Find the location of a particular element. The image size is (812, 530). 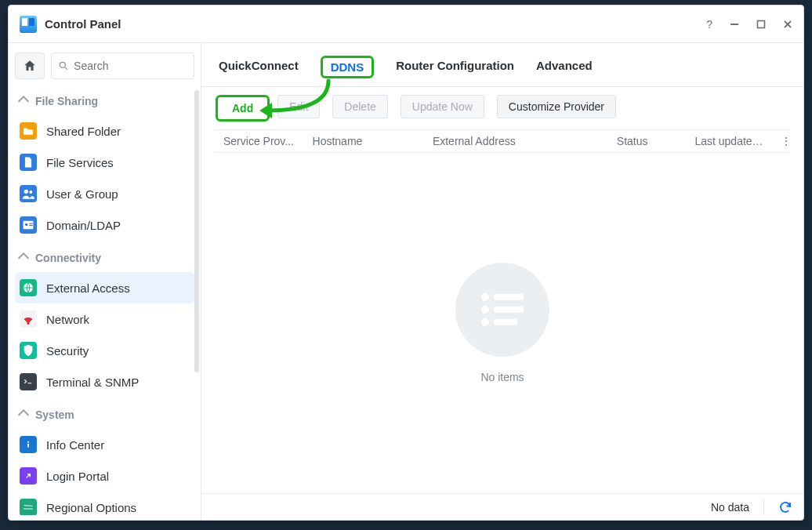

sidebar-item-label: Login Portal is located at coordinates (78, 477).